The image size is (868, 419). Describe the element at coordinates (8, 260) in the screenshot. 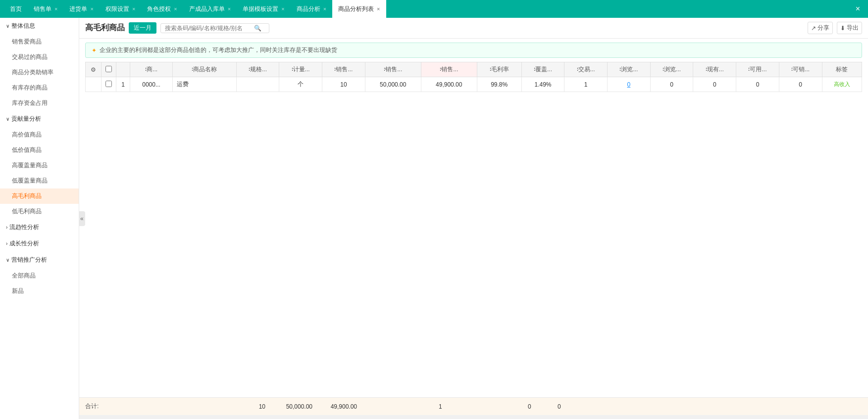

I see `arrow-marketing: ∨` at that location.